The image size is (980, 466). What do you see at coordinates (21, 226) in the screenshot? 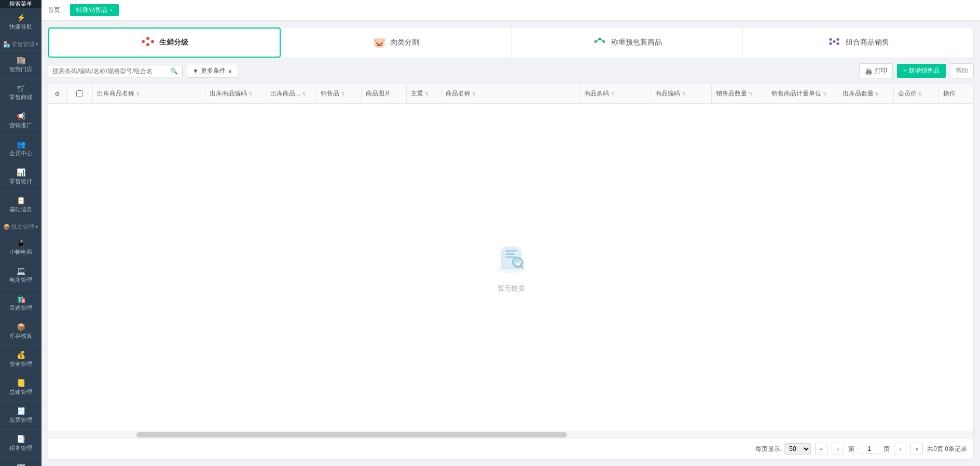
I see `sidebar-item-wholesale-mgmt: 📦 批发管理 ▾` at bounding box center [21, 226].